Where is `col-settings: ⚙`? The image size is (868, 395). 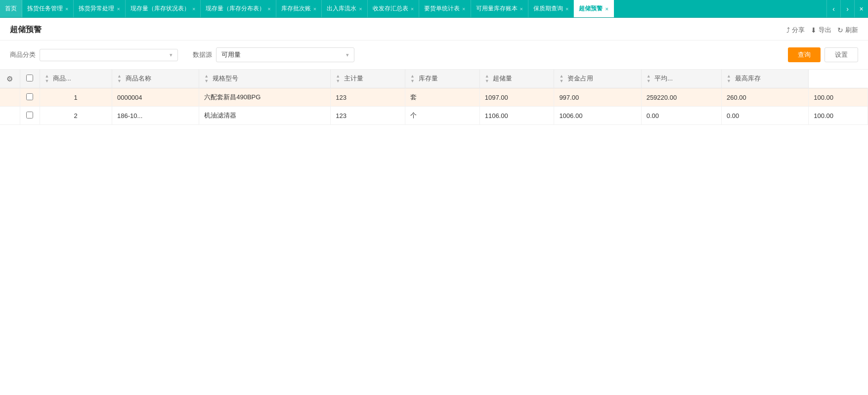
col-settings: ⚙ is located at coordinates (10, 79).